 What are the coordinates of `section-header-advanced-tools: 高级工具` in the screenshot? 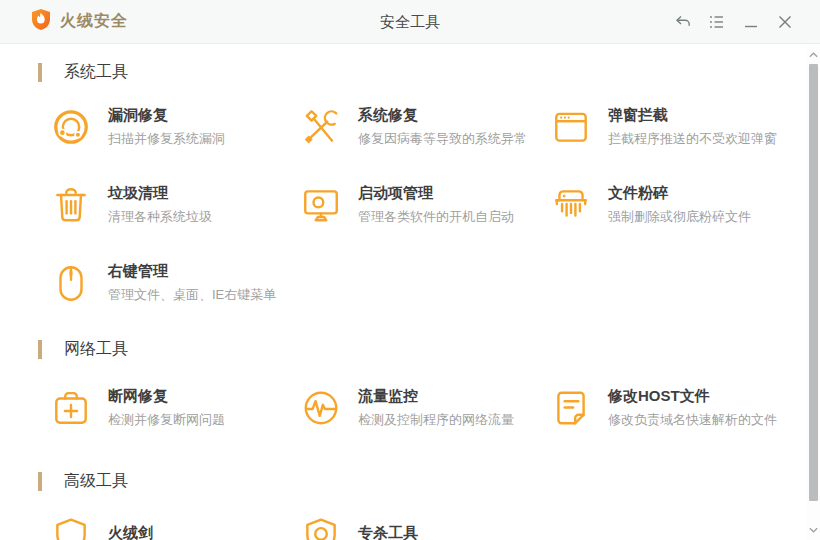 It's located at (429, 481).